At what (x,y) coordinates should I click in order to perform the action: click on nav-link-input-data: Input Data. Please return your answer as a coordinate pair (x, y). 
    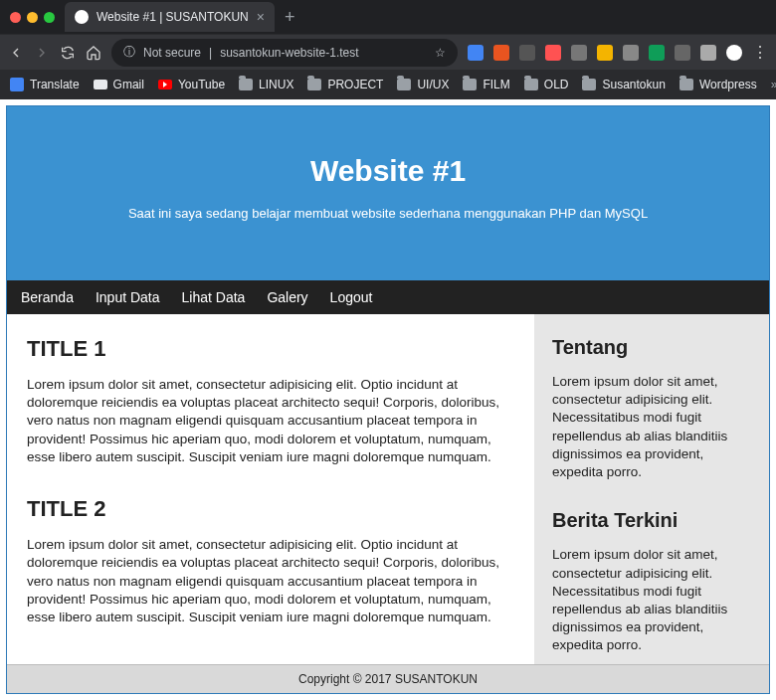
    Looking at the image, I should click on (127, 297).